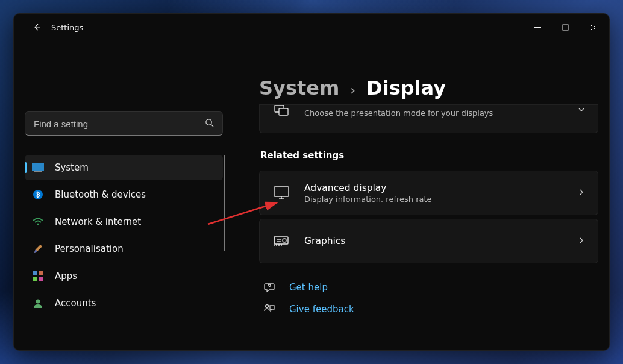  What do you see at coordinates (434, 199) in the screenshot?
I see `card-subtitle: Display information, refresh rate` at bounding box center [434, 199].